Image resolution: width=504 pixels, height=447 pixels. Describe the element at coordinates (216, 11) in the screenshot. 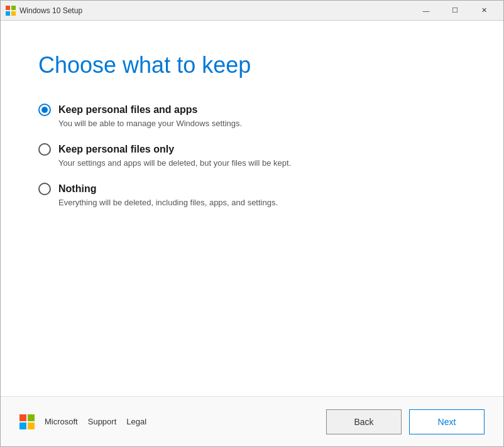

I see `window-title: Windows 10 Setup` at that location.